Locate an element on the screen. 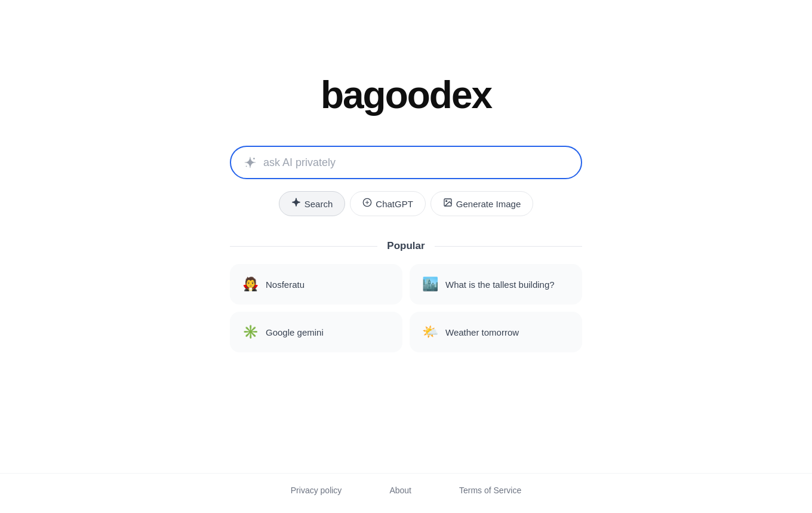 The image size is (812, 513). action-buttons: Search ChatGPT is located at coordinates (406, 204).